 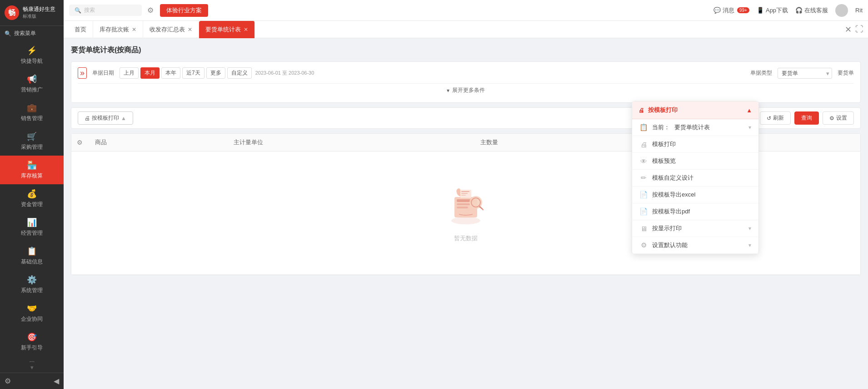 What do you see at coordinates (695, 228) in the screenshot?
I see `dropdown-item-display-print: 🖥 按显示打印 ▾` at bounding box center [695, 228].